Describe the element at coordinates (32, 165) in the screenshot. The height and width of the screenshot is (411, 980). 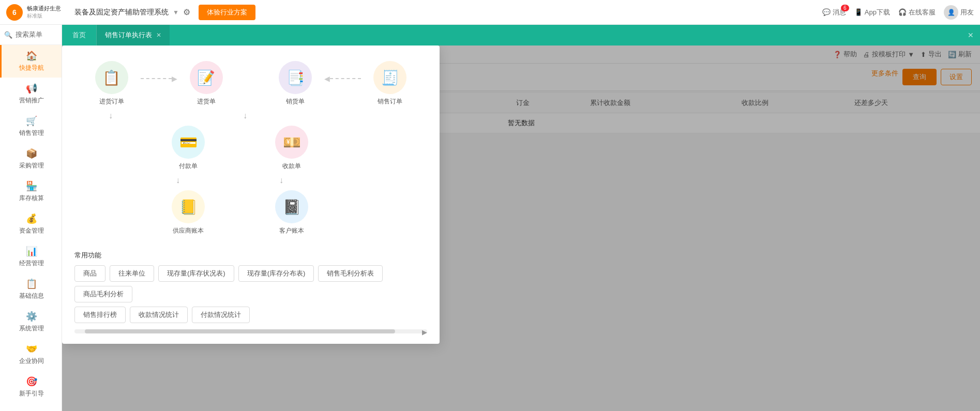
I see `purchase-label: 采购管理` at that location.